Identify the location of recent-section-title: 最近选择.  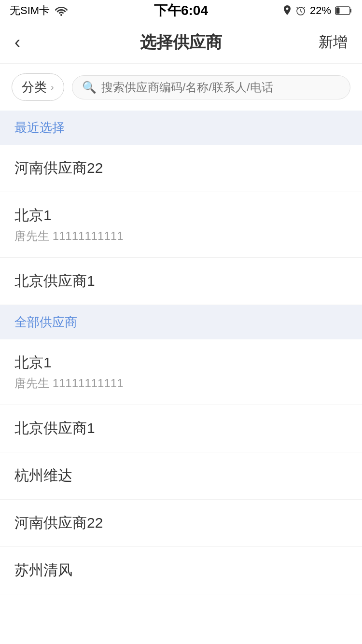
(40, 127).